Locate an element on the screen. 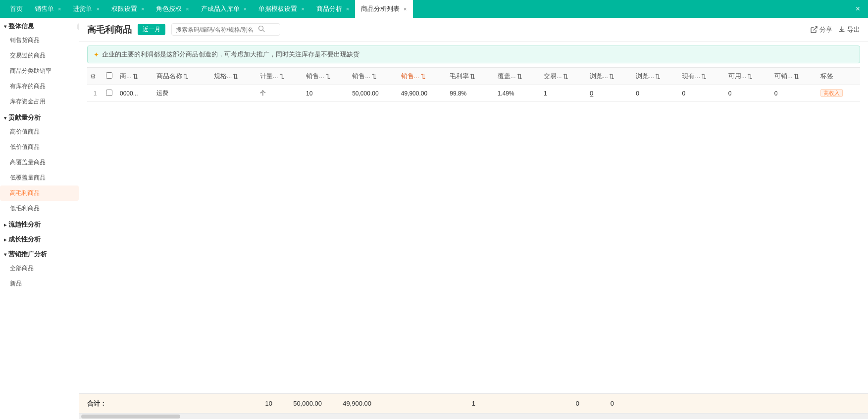 The height and width of the screenshot is (419, 868). nav-product-warehousing: 产成品入库单 × is located at coordinates (224, 9).